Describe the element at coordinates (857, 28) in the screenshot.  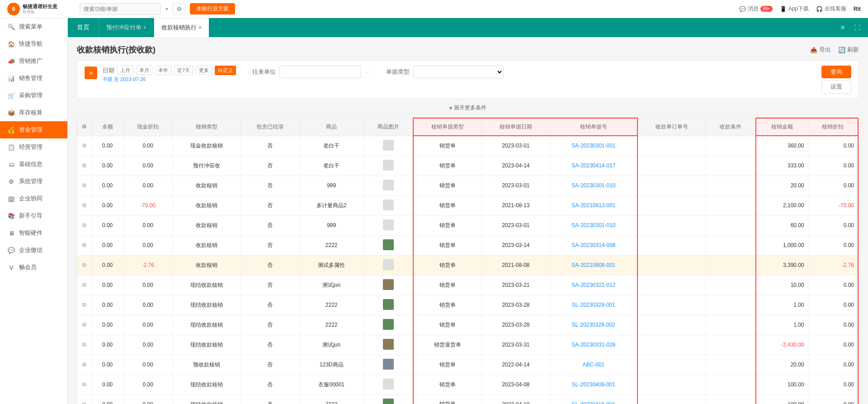
I see `tab-expand-button: ⛶` at that location.